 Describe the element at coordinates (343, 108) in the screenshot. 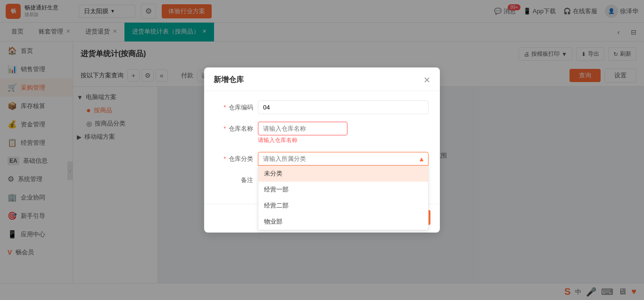

I see `code-input` at that location.